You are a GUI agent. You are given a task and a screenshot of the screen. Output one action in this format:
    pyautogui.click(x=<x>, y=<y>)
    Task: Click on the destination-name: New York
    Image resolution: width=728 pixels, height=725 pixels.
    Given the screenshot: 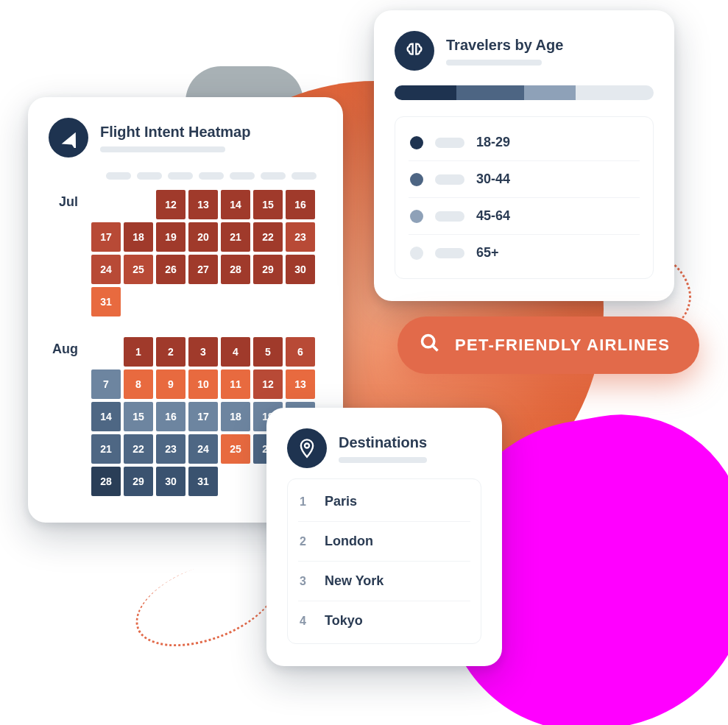 What is the action you would take?
    pyautogui.click(x=354, y=581)
    